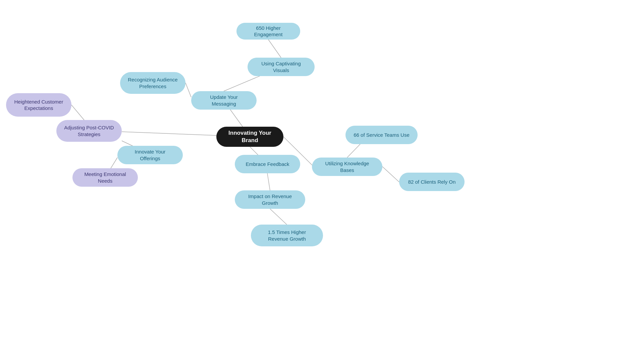  Describe the element at coordinates (281, 67) in the screenshot. I see `captivating-visuals-node: Using Captivating Visuals` at that location.